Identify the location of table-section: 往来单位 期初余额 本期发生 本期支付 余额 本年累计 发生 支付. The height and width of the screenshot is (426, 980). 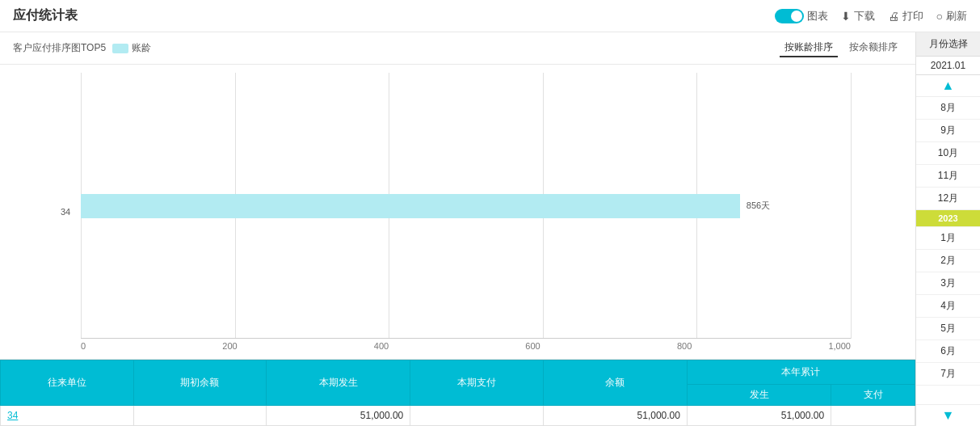
(457, 393).